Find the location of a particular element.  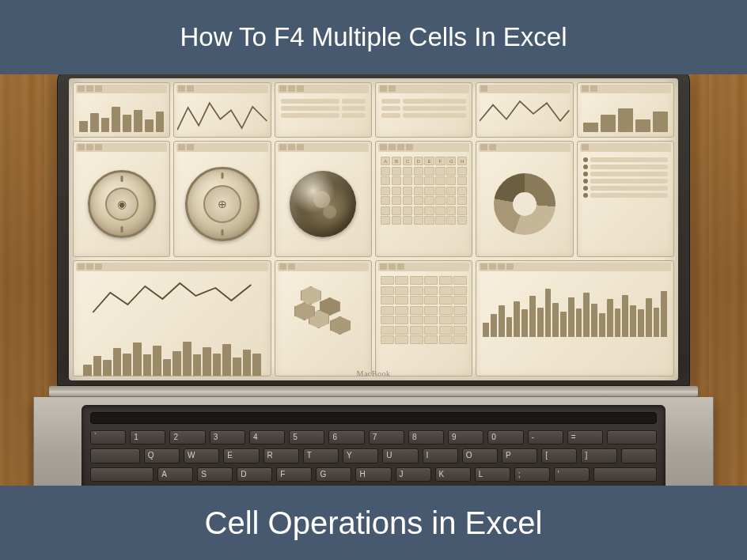

dashboard-panel-spreadsheet: ABCDEFGH is located at coordinates (424, 199).